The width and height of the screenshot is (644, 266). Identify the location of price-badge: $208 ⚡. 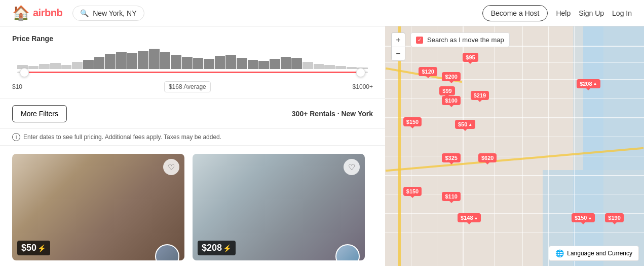
(217, 248).